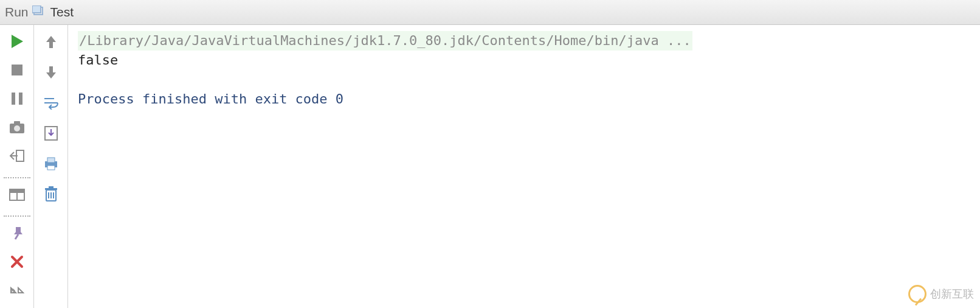  Describe the element at coordinates (17, 99) in the screenshot. I see `pause-button` at that location.